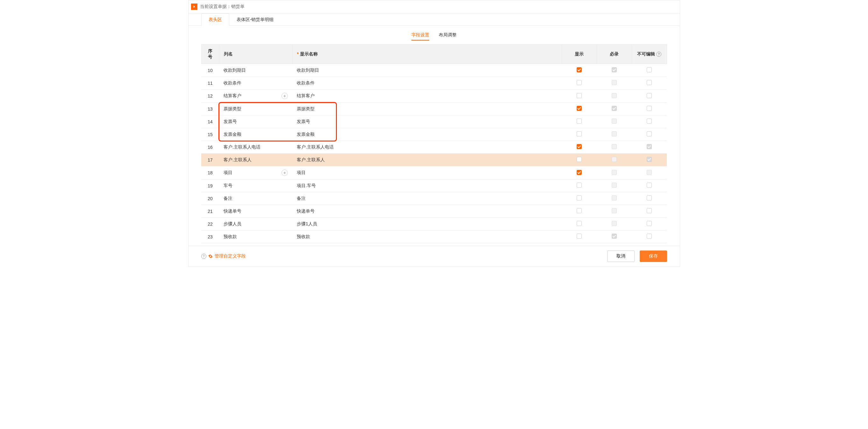  I want to click on cell-display: 客户.主联系人电话, so click(427, 147).